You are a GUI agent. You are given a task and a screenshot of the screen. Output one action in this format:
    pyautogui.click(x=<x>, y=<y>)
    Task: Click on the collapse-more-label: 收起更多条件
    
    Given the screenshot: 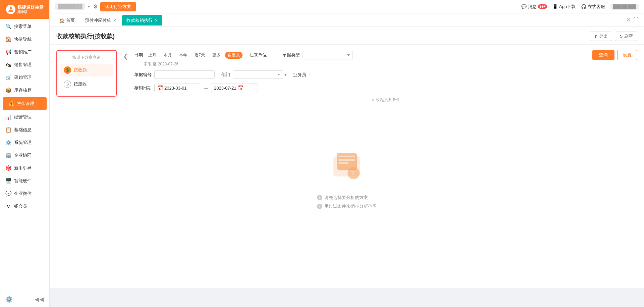 What is the action you would take?
    pyautogui.click(x=388, y=100)
    